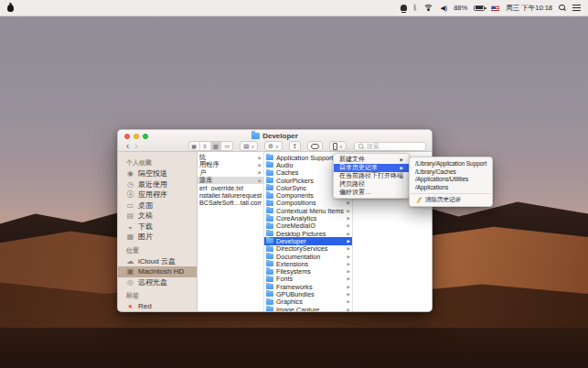 This screenshot has height=368, width=588. Describe the element at coordinates (308, 226) in the screenshot. I see `folder-row: CoreMediaIO ▶` at that location.